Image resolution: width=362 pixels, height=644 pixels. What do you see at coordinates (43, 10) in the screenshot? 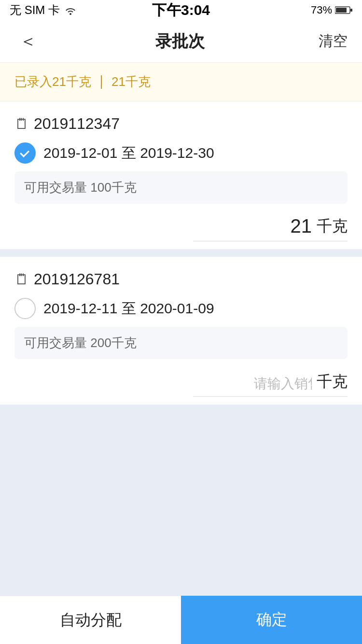
I see `status-left: 无 SIM 卡` at bounding box center [43, 10].